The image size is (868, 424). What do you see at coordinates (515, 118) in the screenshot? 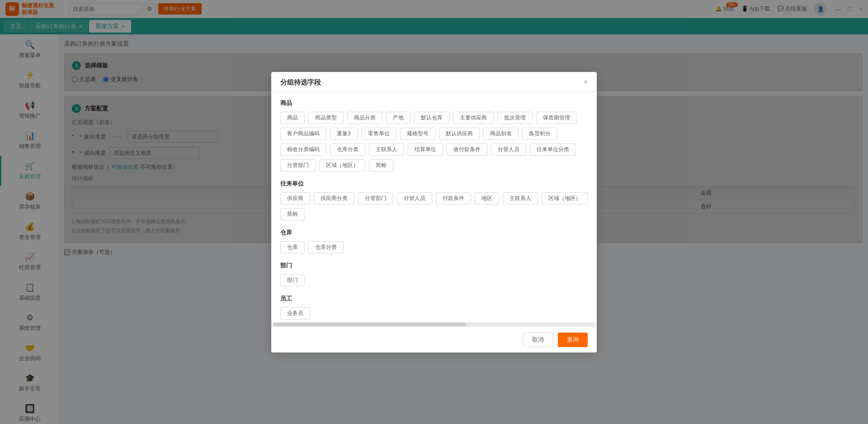
I see `field-tag-goods-6: 批次管理` at bounding box center [515, 118].